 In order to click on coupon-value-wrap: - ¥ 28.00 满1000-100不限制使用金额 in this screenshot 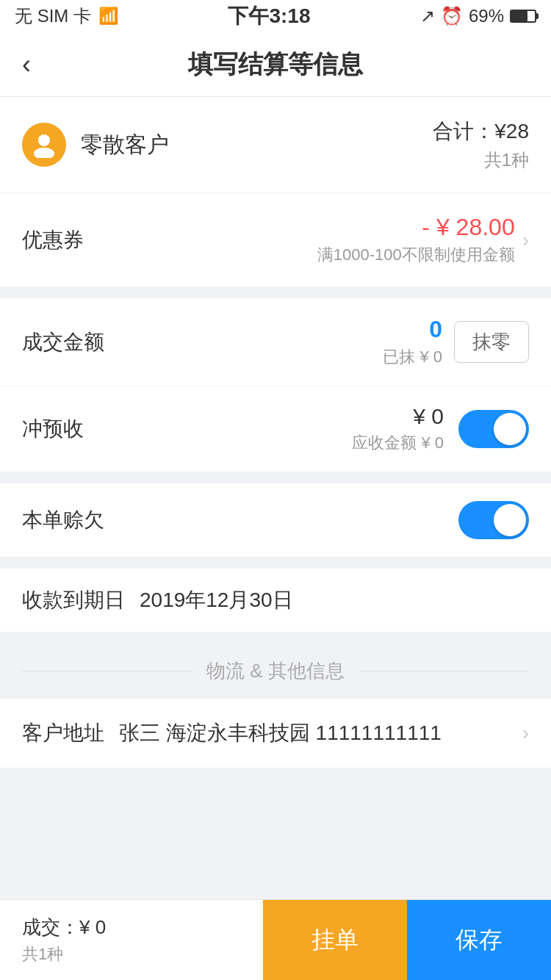, I will do `click(416, 239)`.